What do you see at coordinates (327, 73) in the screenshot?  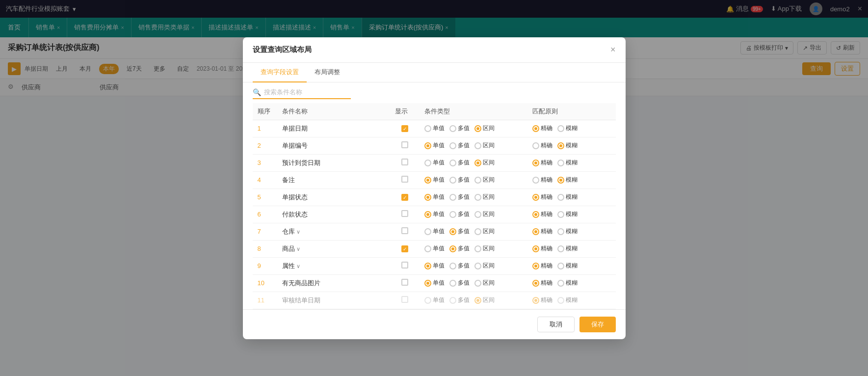 I see `tab-layout-adjust: 布局调整` at bounding box center [327, 73].